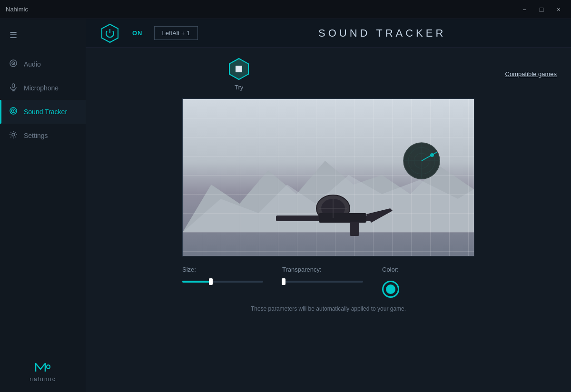 The image size is (571, 392). What do you see at coordinates (323, 282) in the screenshot?
I see `transparency-slider` at bounding box center [323, 282].